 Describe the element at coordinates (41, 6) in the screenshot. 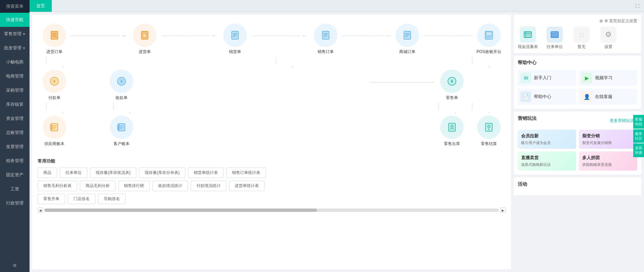

I see `tab-home: 首页` at that location.